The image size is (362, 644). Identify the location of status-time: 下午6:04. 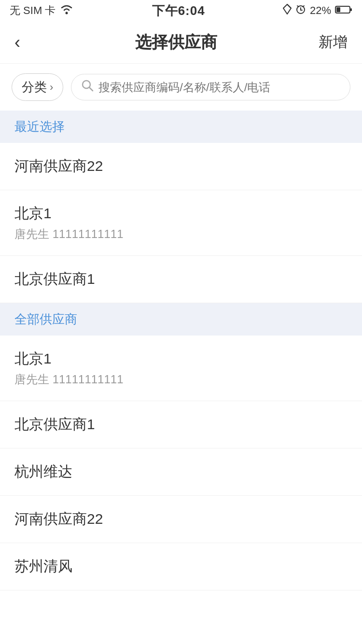
(179, 11).